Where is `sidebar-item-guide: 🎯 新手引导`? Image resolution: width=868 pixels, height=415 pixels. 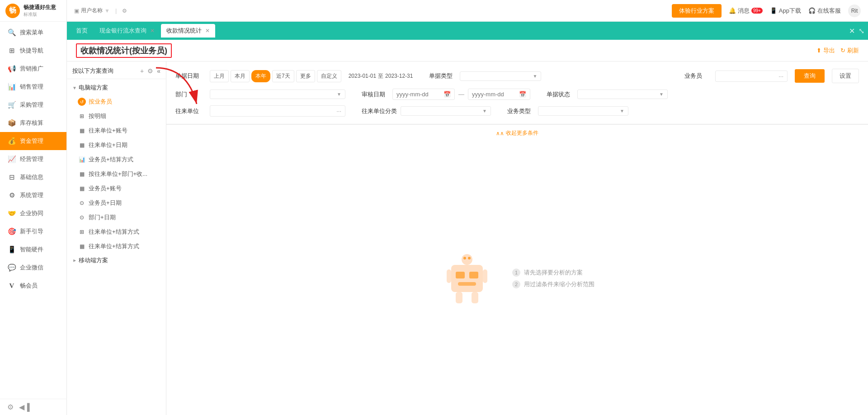 sidebar-item-guide: 🎯 新手引导 is located at coordinates (33, 231).